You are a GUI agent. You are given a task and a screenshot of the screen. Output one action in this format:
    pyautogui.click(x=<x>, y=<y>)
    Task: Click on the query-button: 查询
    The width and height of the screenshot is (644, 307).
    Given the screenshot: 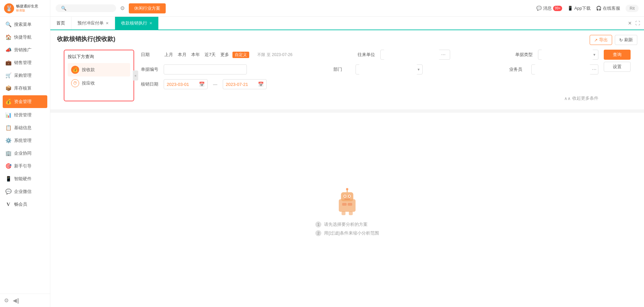 What is the action you would take?
    pyautogui.click(x=617, y=55)
    